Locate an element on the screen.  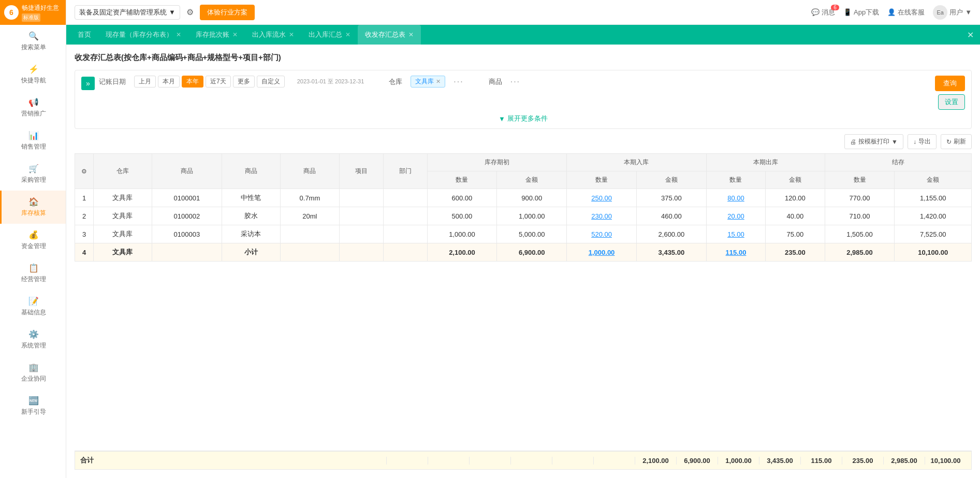
col-dept-header: 部门 is located at coordinates (405, 171).